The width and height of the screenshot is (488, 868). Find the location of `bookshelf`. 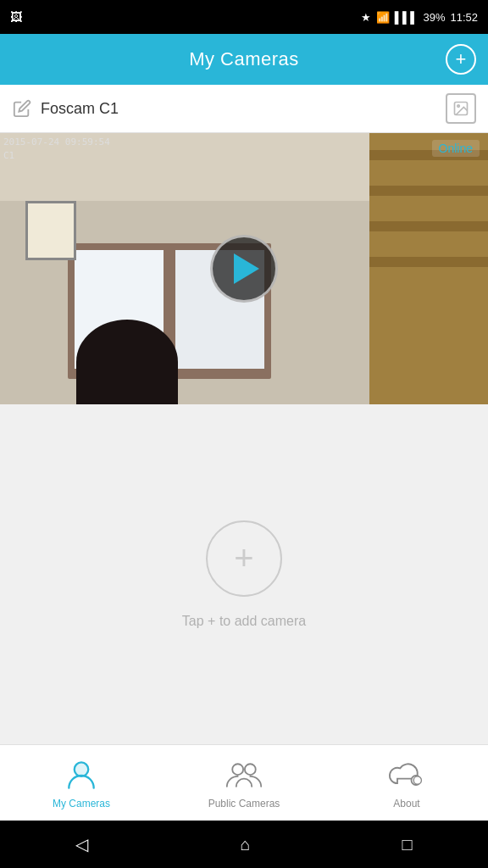

bookshelf is located at coordinates (429, 269).